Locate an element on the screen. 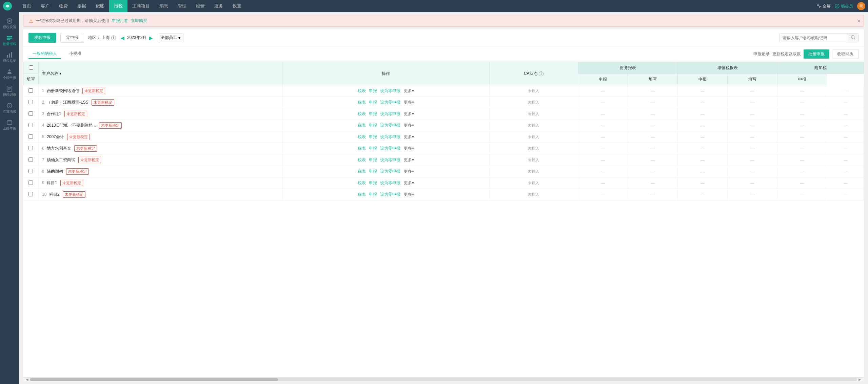  sidebar-item-personal-tax: 个税申报 is located at coordinates (9, 74).